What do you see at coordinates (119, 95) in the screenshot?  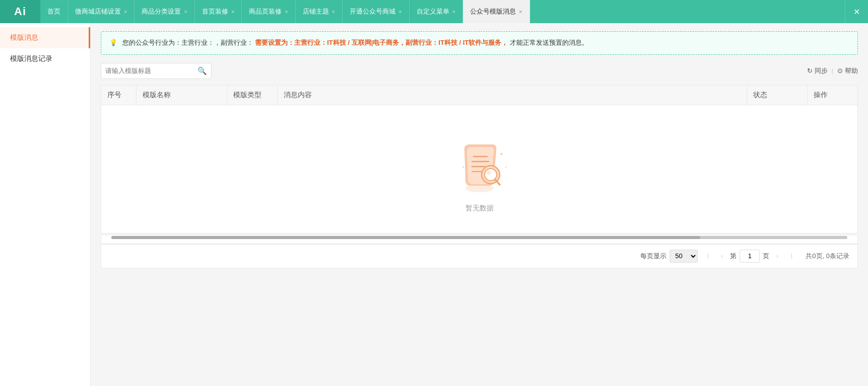 I see `table-header-no: 序号` at bounding box center [119, 95].